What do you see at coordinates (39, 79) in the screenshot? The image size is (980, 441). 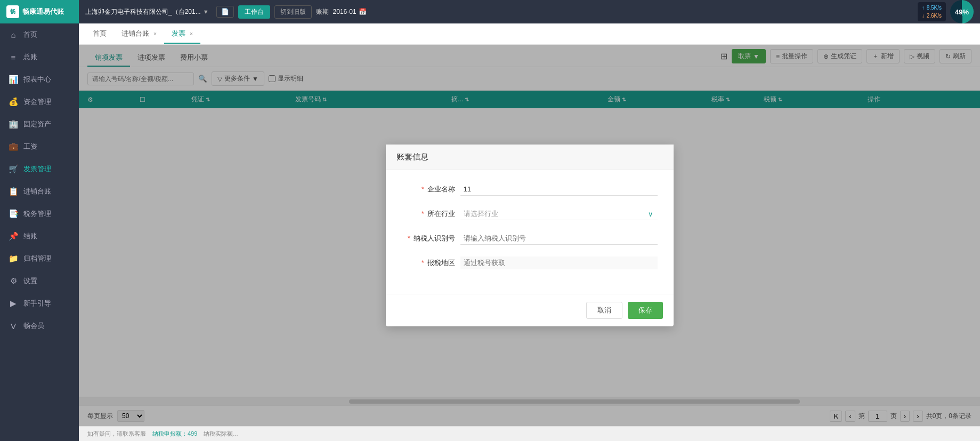 I see `sidebar-item-report: 📊 报表中心` at bounding box center [39, 79].